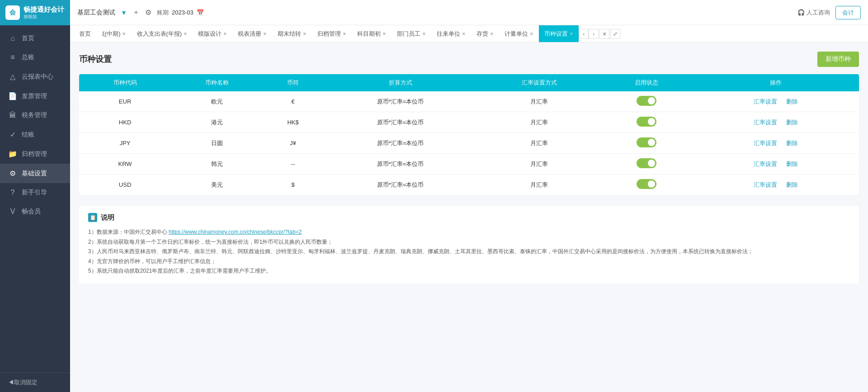 The width and height of the screenshot is (868, 392). What do you see at coordinates (765, 184) in the screenshot?
I see `rate-settings-link-4: 汇率设置` at bounding box center [765, 184].